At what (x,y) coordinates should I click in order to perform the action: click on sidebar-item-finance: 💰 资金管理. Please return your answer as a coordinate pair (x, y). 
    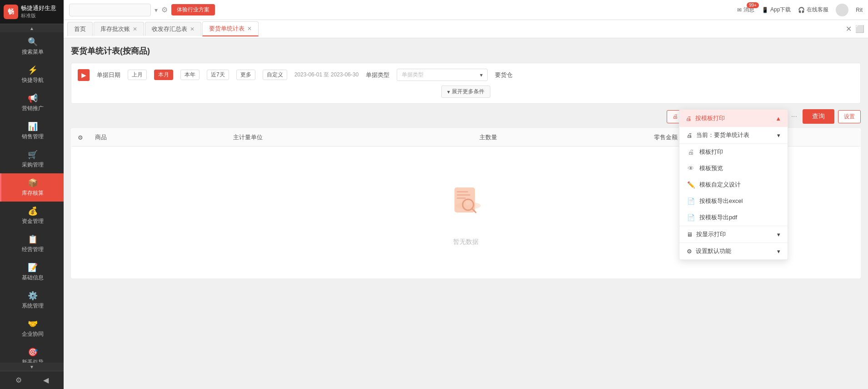
    Looking at the image, I should click on (32, 216).